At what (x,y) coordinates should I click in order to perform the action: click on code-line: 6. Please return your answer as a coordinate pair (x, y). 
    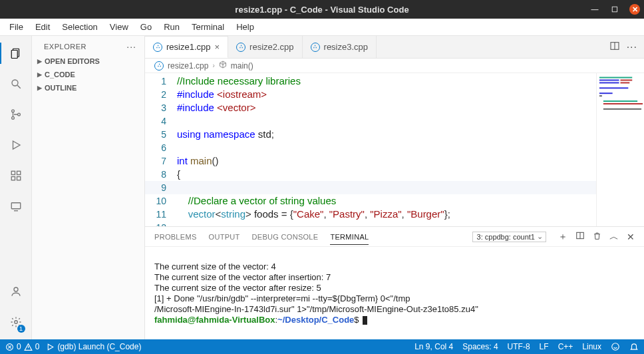
    Looking at the image, I should click on (371, 148).